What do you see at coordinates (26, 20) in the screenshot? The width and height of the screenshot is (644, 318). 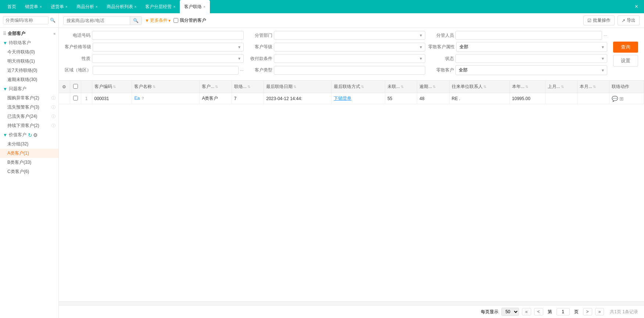 I see `sidebar-search-input` at bounding box center [26, 20].